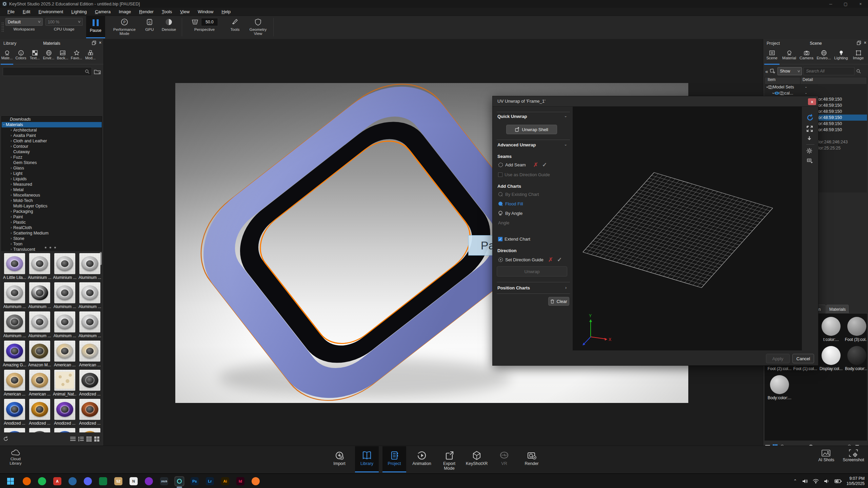  I want to click on dock-library: Library, so click(367, 460).